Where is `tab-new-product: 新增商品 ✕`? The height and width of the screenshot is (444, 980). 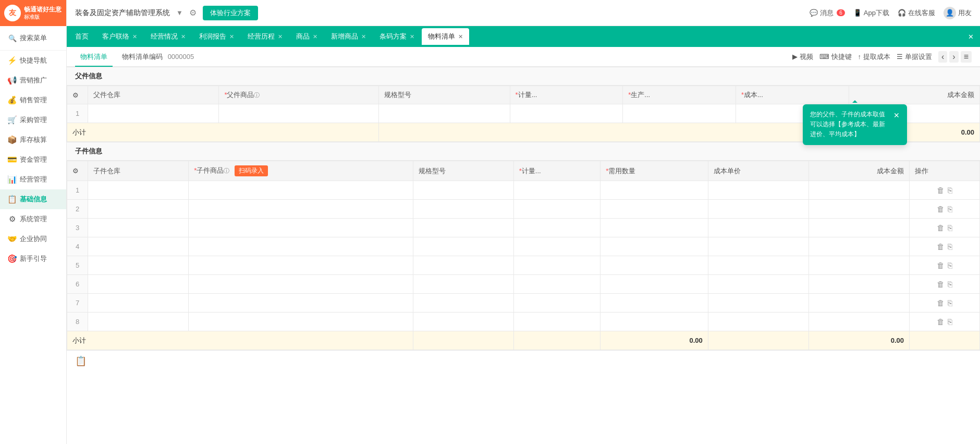 tab-new-product: 新增商品 ✕ is located at coordinates (348, 37).